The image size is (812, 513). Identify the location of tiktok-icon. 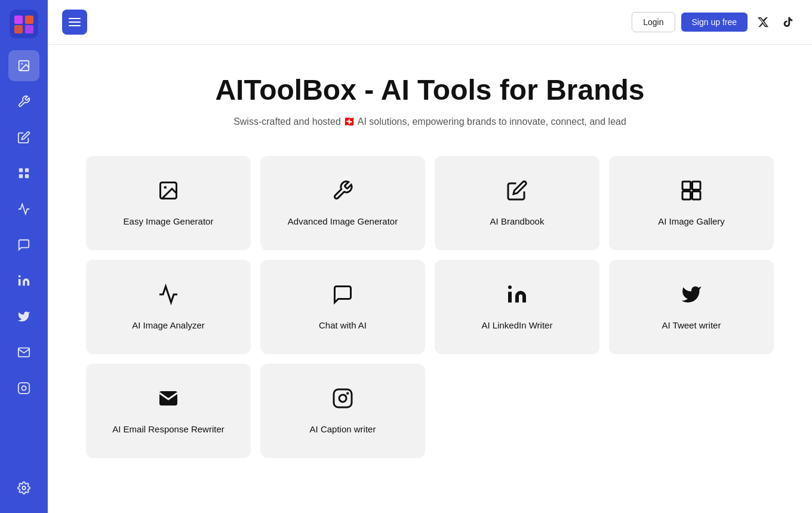
(788, 22).